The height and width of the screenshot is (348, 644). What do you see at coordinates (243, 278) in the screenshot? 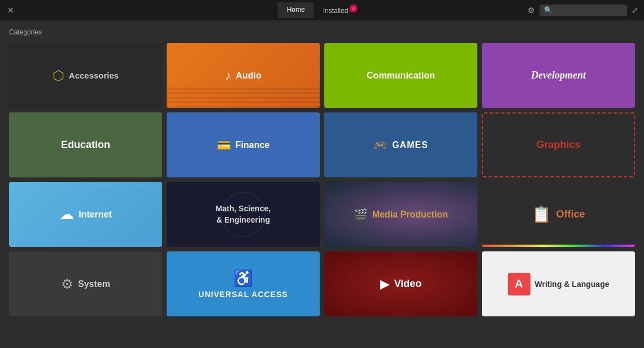
I see `universal-icon: ♿` at bounding box center [243, 278].